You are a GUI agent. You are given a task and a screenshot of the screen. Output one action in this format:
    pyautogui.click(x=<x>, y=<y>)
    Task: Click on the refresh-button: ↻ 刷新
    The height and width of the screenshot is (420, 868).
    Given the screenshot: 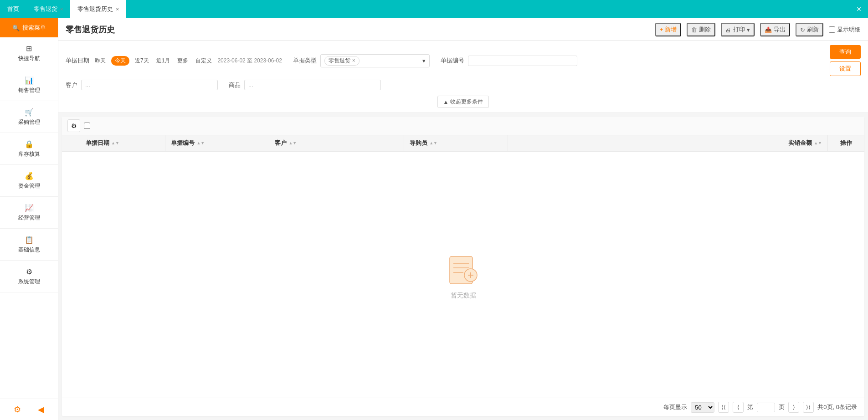 What is the action you would take?
    pyautogui.click(x=809, y=30)
    